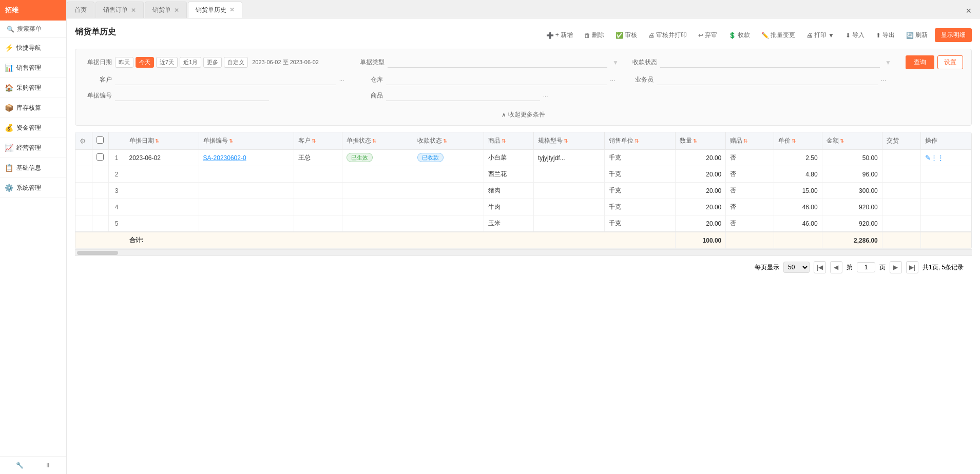  I want to click on td-doc-no: SA-20230602-0, so click(246, 158).